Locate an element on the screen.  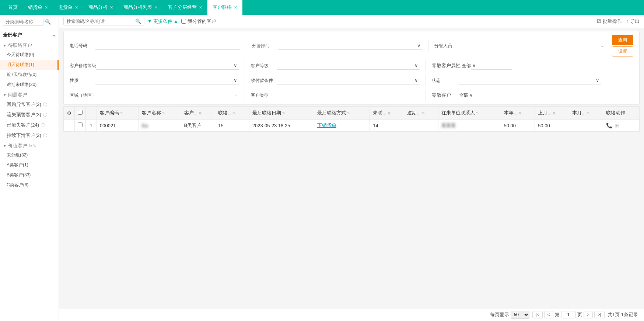
close-product-analysis-icon: ✕ is located at coordinates (111, 7).